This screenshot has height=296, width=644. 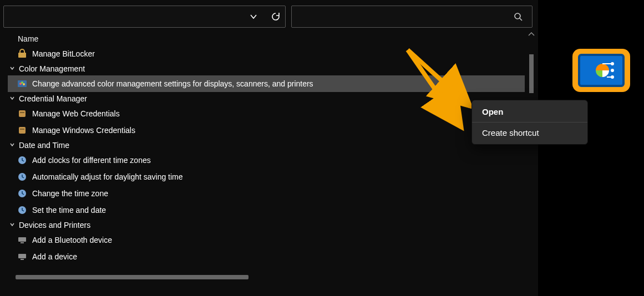 I want to click on column-header-name: Name, so click(x=28, y=39).